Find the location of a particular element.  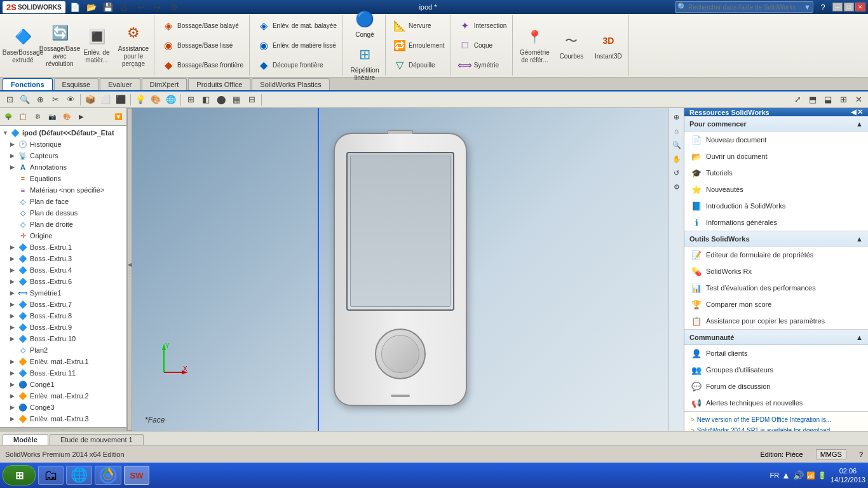

tree-item-historique: ▶ 🕐 Historique is located at coordinates (64, 144).